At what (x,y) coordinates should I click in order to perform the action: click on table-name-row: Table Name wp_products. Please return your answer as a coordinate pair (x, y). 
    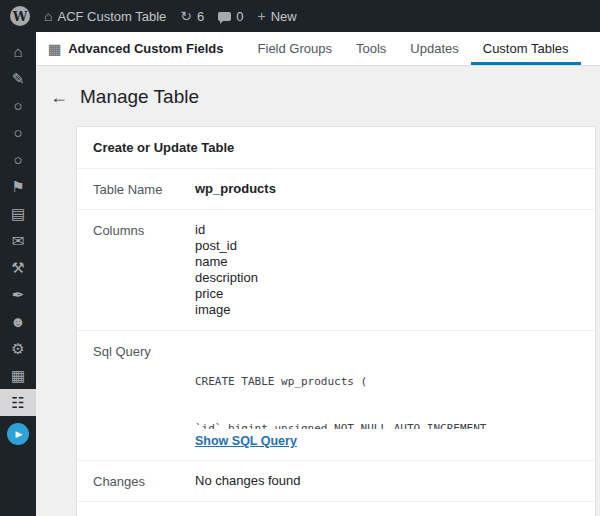
    Looking at the image, I should click on (336, 190).